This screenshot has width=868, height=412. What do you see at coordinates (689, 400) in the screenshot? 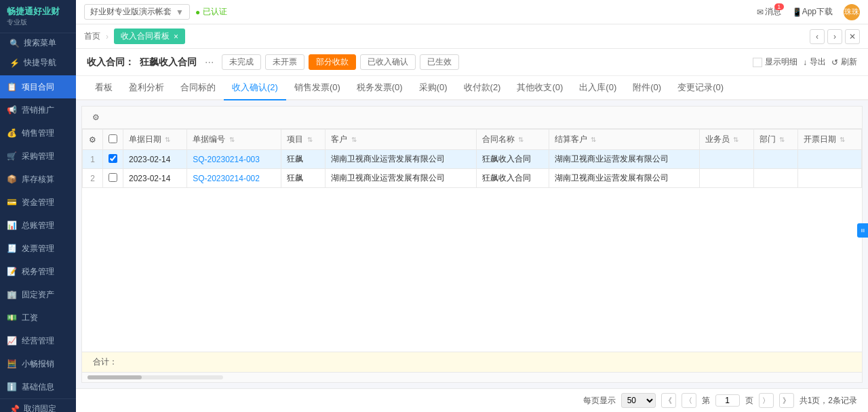
I see `prev-page-btn: 〈` at bounding box center [689, 400].